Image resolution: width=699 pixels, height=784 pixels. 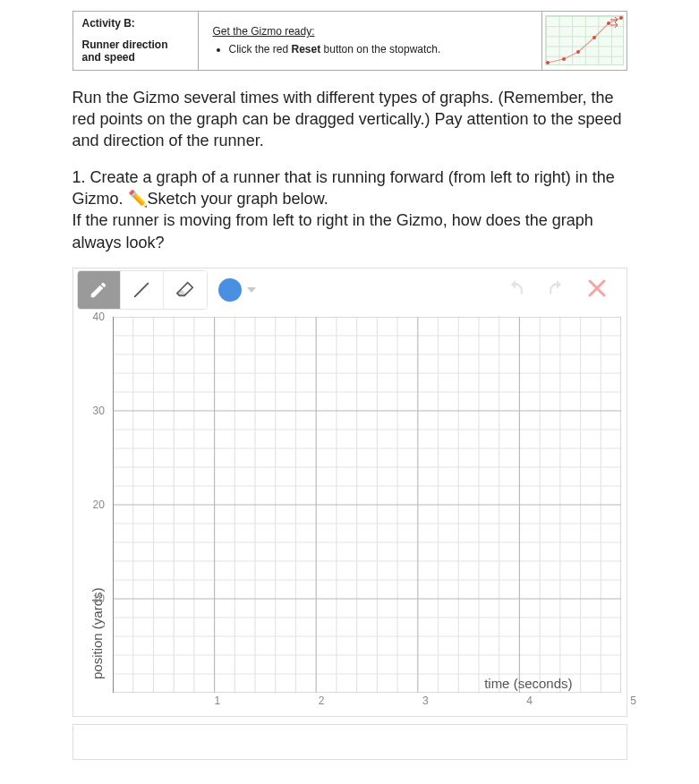 What do you see at coordinates (350, 120) in the screenshot?
I see `intro-paragraph: Run the Gizmo several times with differe…` at bounding box center [350, 120].